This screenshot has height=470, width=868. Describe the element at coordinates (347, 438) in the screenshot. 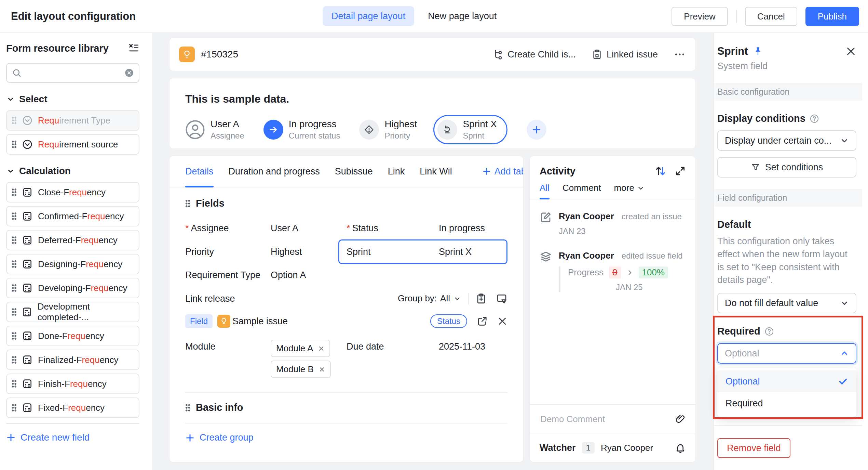

I see `create-group-button: Create group` at that location.